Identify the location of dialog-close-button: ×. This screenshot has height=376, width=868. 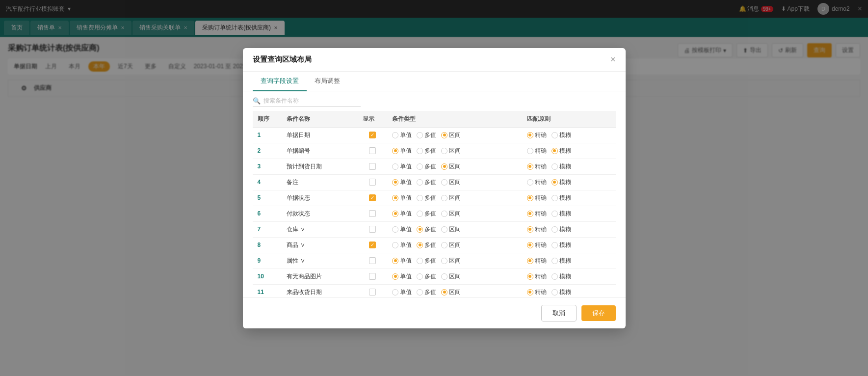
(613, 59).